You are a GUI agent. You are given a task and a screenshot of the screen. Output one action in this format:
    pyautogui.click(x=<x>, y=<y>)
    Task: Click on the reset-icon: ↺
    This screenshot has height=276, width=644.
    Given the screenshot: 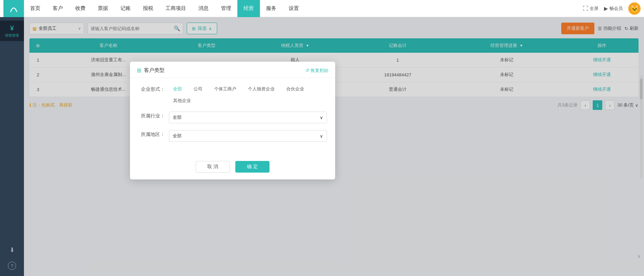 What is the action you would take?
    pyautogui.click(x=307, y=71)
    